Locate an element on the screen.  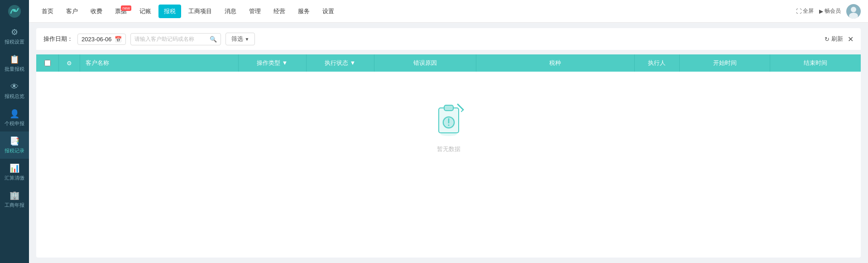
nav-item-settings: 设置 is located at coordinates (328, 11).